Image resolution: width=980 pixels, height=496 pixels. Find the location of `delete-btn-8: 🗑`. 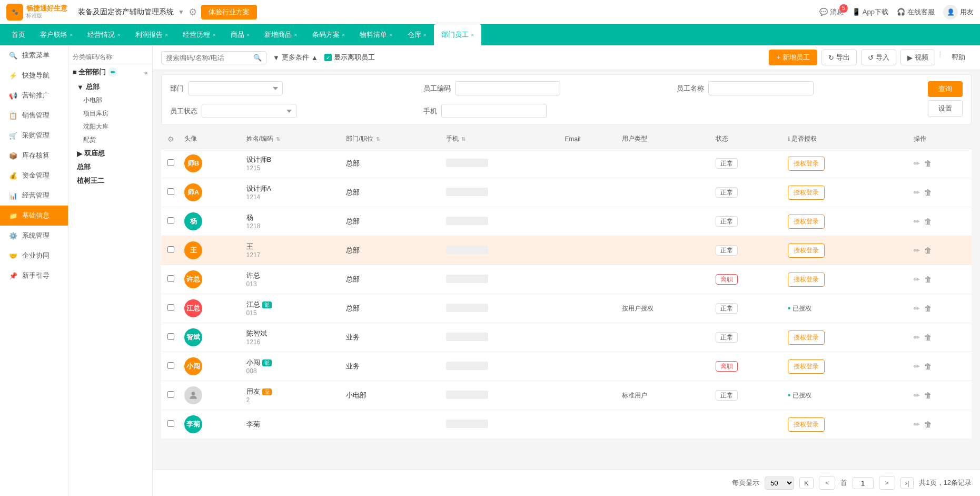

delete-btn-8: 🗑 is located at coordinates (928, 395).